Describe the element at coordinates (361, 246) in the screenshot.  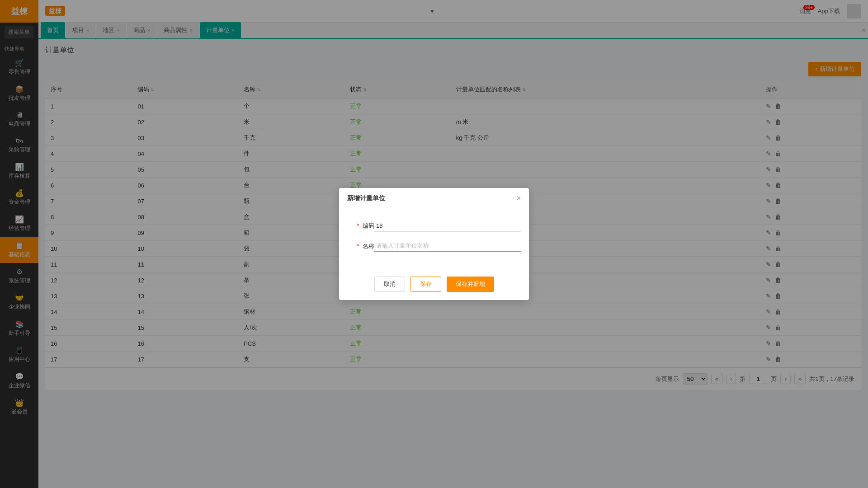
I see `name-field-label: * 名称` at that location.